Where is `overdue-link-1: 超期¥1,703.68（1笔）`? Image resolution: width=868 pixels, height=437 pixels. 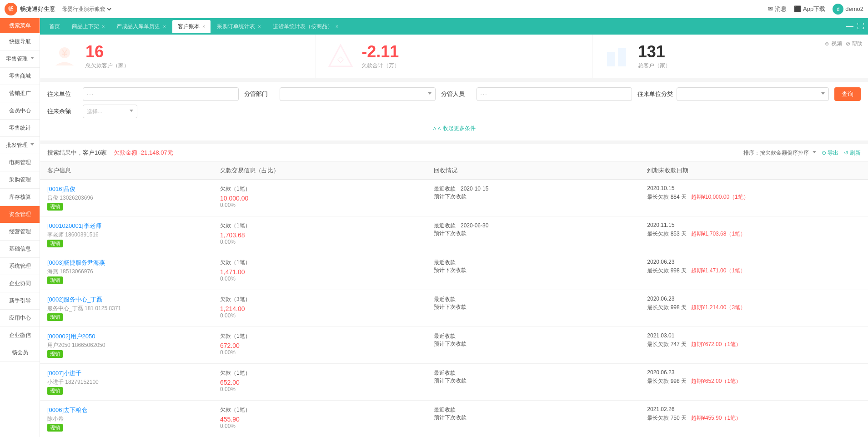
overdue-link-1: 超期¥1,703.68（1笔） is located at coordinates (718, 234).